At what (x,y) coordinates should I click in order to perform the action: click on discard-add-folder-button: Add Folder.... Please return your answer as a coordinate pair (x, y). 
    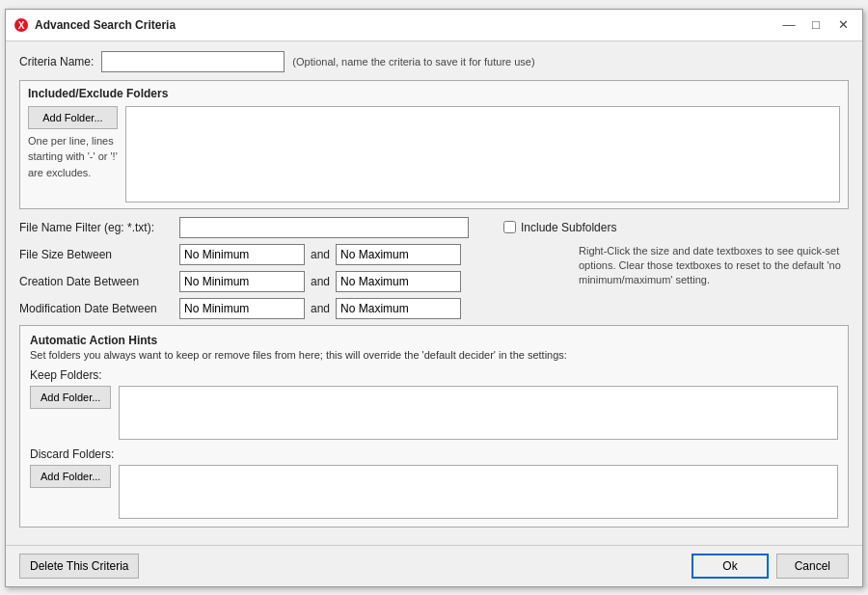
    Looking at the image, I should click on (70, 476).